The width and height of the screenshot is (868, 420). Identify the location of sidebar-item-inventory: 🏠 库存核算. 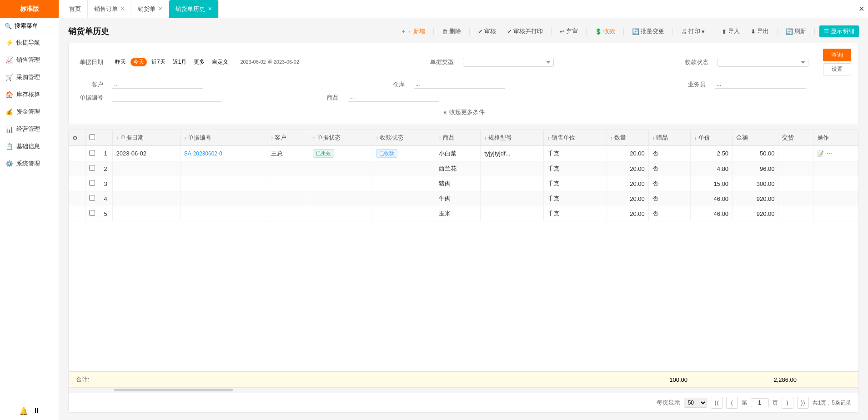
(29, 95).